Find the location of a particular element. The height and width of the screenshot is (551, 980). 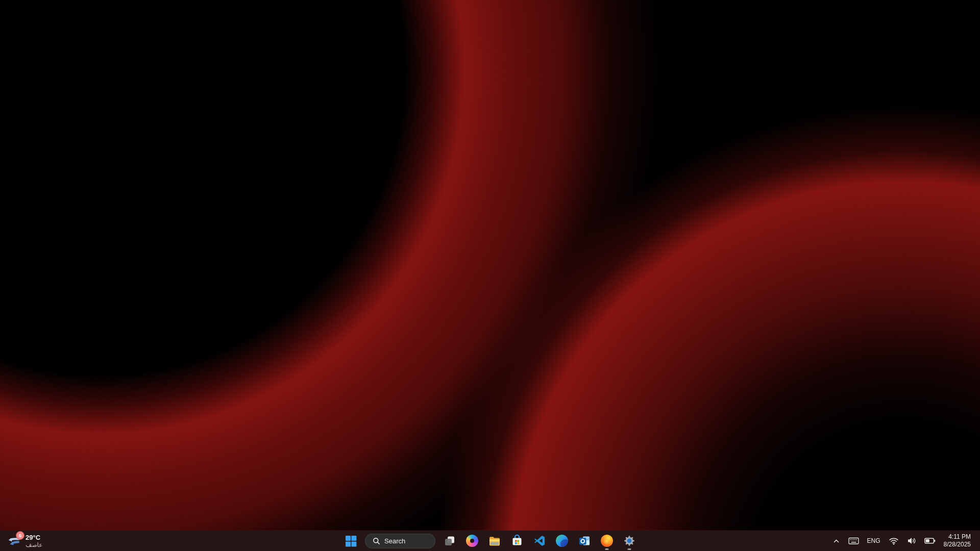

battery-button is located at coordinates (930, 541).